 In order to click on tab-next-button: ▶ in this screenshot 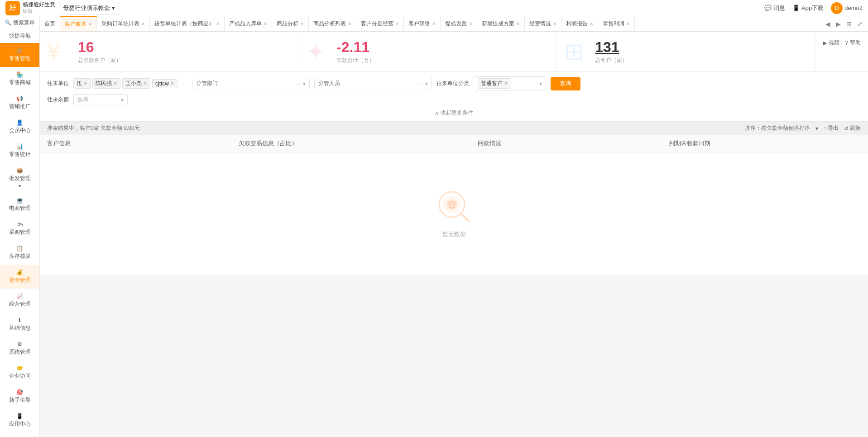, I will do `click(839, 24)`.